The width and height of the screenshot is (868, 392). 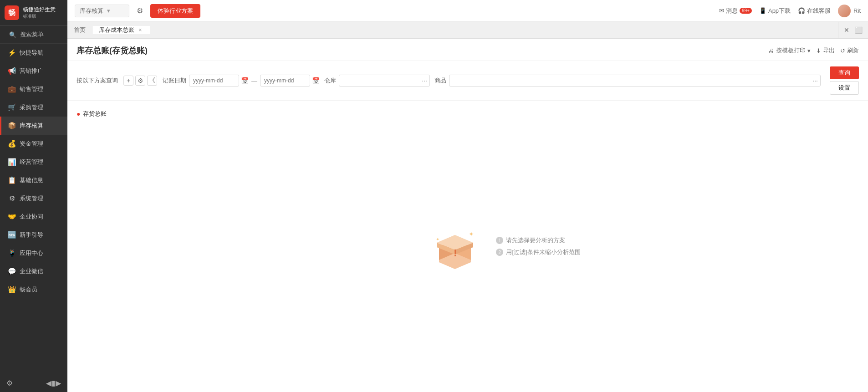 I want to click on sidebar-search: 🔍 搜索菜单, so click(x=34, y=35).